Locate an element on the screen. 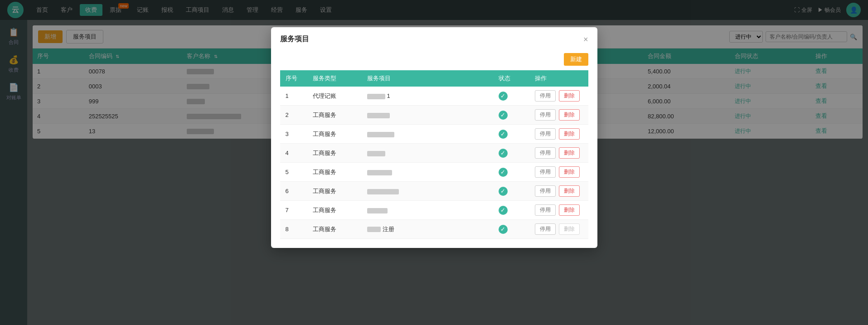 This screenshot has height=325, width=868. list-item: 2 工商服务 ✓ 停用 删除 is located at coordinates (434, 115).